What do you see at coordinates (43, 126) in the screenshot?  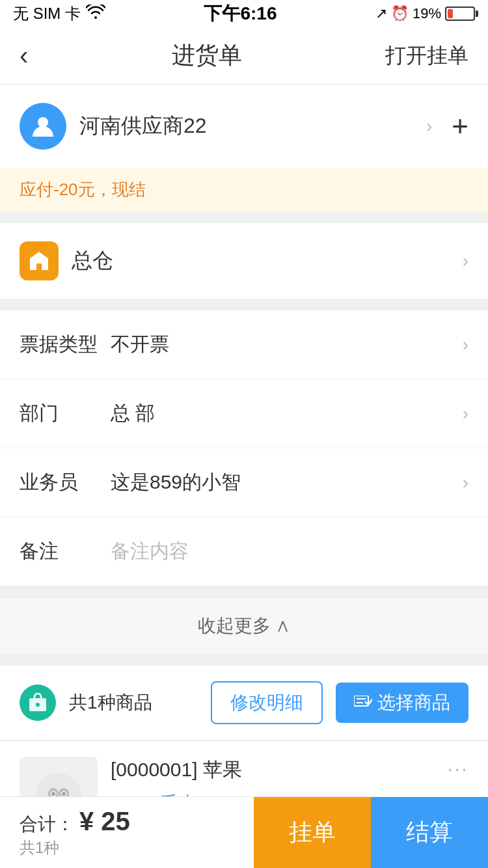 I see `supplier-avatar` at bounding box center [43, 126].